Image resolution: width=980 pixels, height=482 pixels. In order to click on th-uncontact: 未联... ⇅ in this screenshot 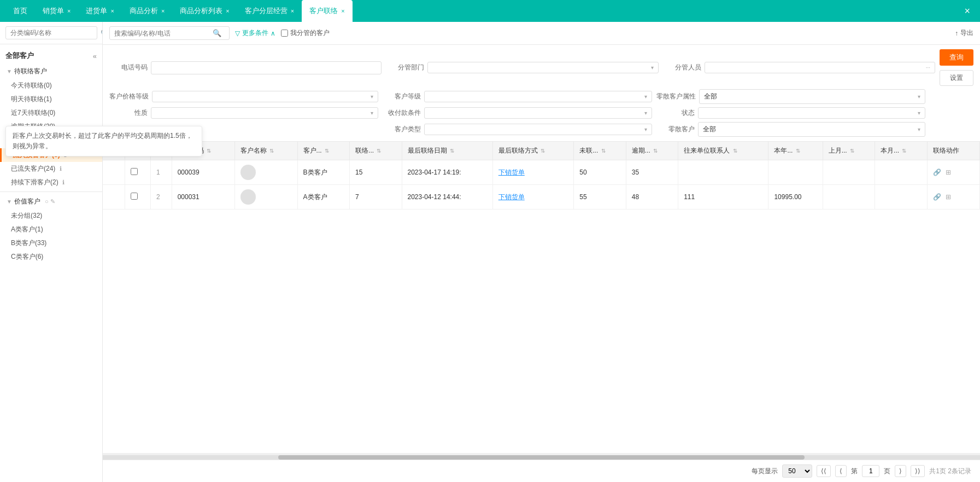, I will do `click(600, 151)`.